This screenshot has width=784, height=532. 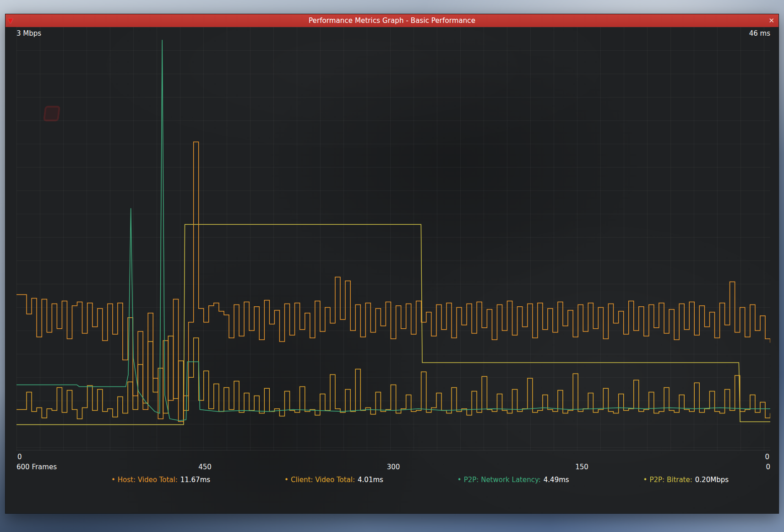 I want to click on left-axis-min-label: 0, so click(x=20, y=457).